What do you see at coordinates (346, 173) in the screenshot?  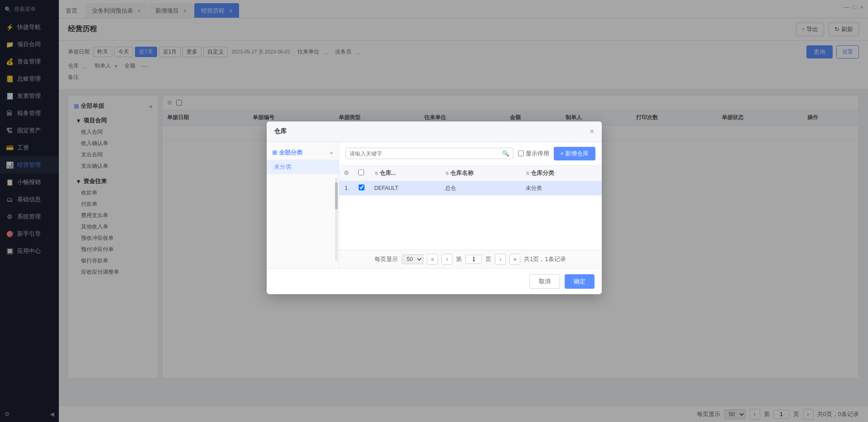 I see `modal-col-settings: ⚙` at bounding box center [346, 173].